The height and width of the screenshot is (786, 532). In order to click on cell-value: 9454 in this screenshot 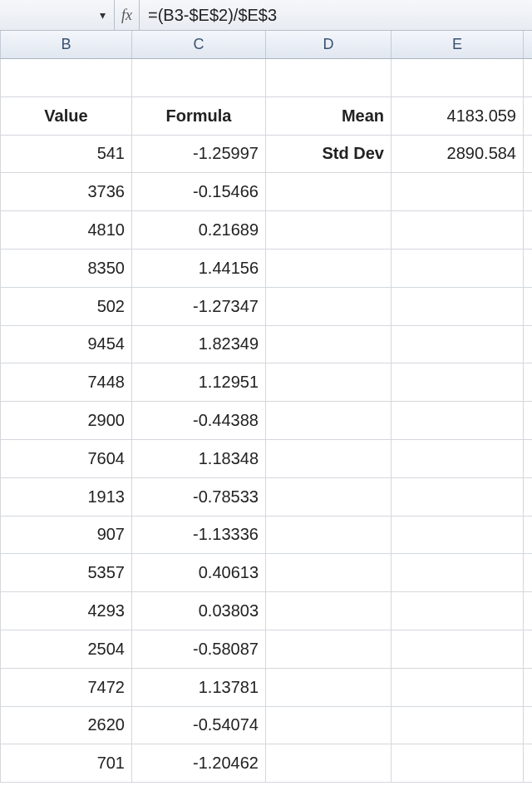, I will do `click(66, 345)`.